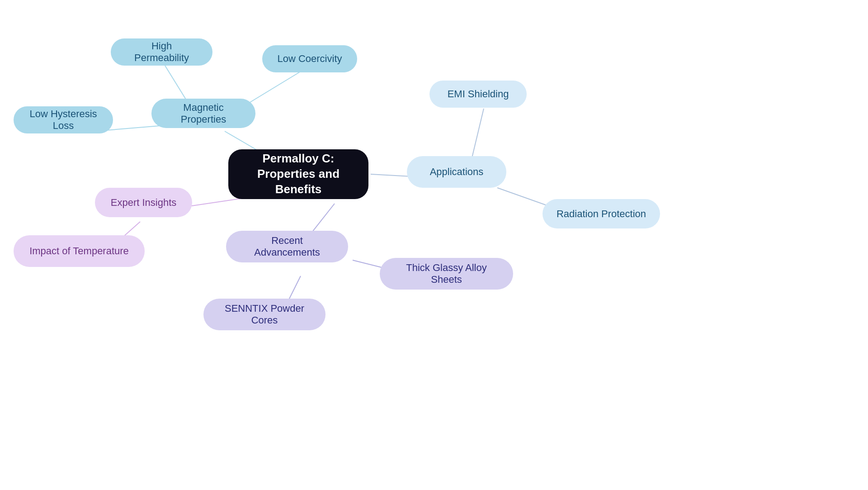 Image resolution: width=868 pixels, height=490 pixels. What do you see at coordinates (144, 203) in the screenshot?
I see `expert-insights-node: Expert Insights` at bounding box center [144, 203].